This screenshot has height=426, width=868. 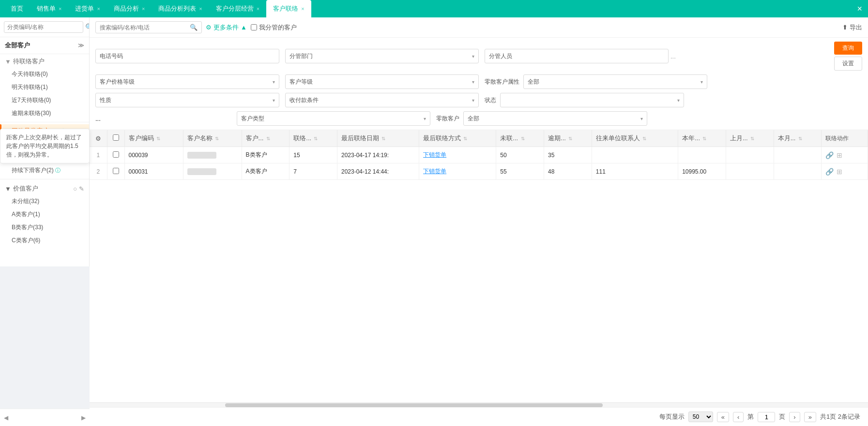 I want to click on col-customer-type: 客户... ⇅, so click(x=265, y=138).